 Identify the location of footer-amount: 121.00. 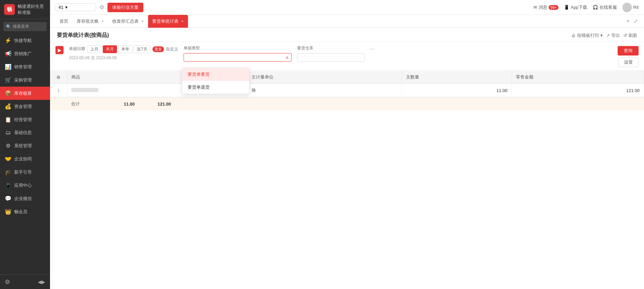
(171, 104).